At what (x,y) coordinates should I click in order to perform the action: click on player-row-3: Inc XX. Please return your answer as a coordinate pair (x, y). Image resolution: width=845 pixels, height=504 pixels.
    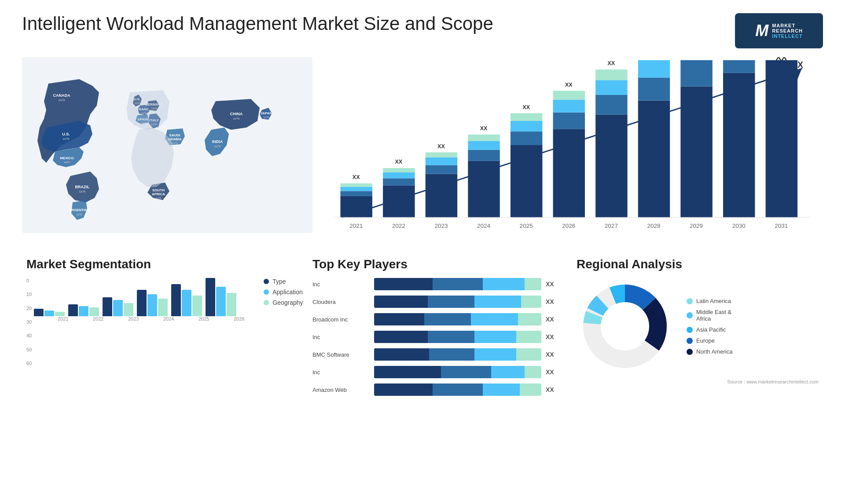
    Looking at the image, I should click on (436, 337).